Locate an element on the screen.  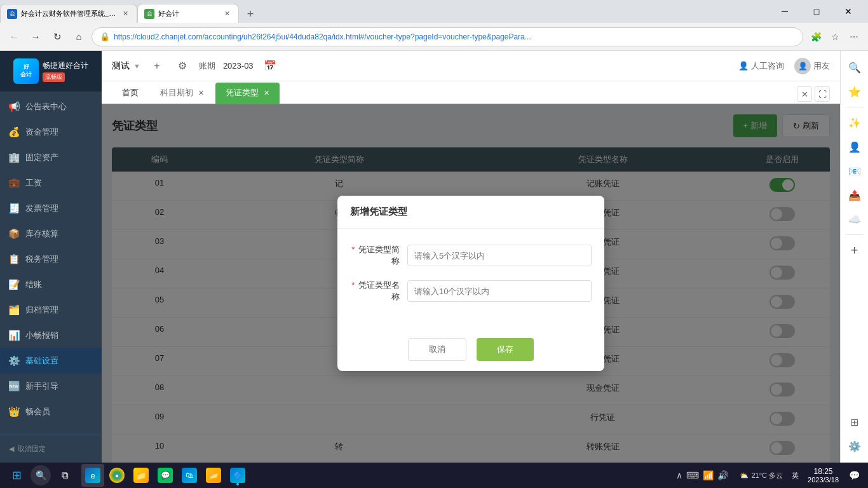
sidebar-label-funds: 资金管理 is located at coordinates (42, 132).